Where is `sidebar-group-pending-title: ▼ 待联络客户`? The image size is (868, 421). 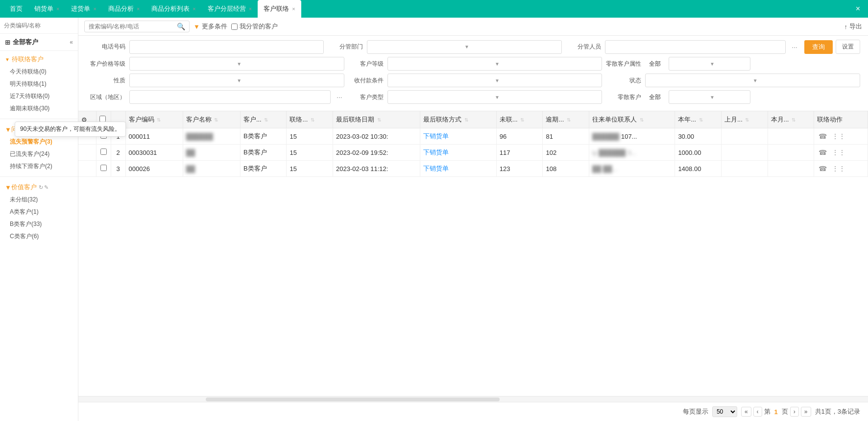 sidebar-group-pending-title: ▼ 待联络客户 is located at coordinates (39, 59).